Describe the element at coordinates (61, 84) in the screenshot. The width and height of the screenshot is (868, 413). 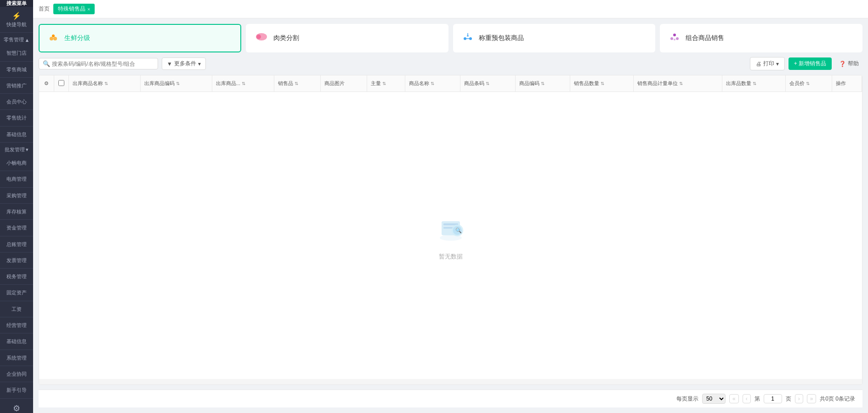
I see `th-checkbox` at that location.